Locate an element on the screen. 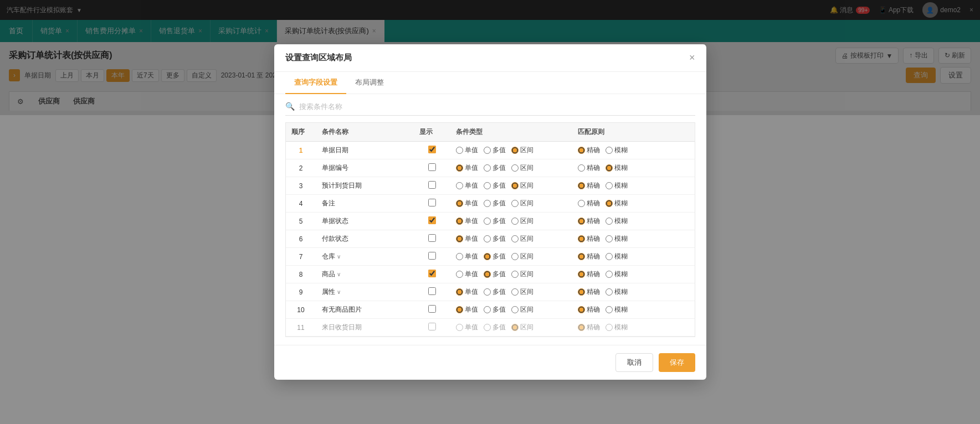 The image size is (980, 424). modal-tabs: 查询字段设置 布局调整 is located at coordinates (490, 83).